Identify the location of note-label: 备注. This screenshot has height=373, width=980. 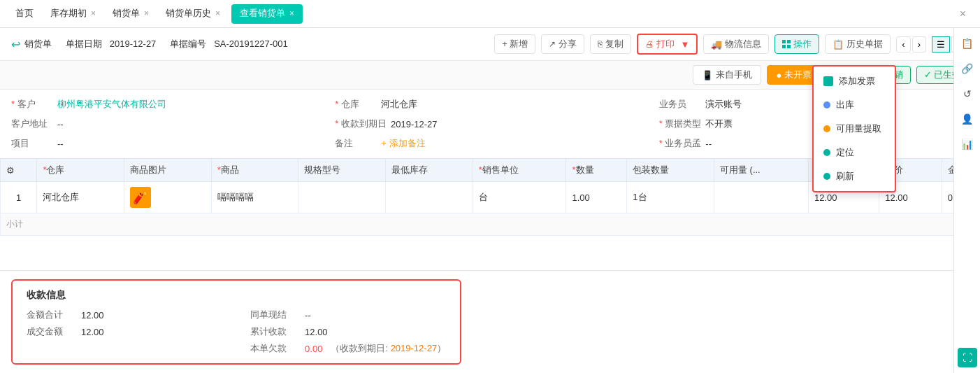
(356, 143).